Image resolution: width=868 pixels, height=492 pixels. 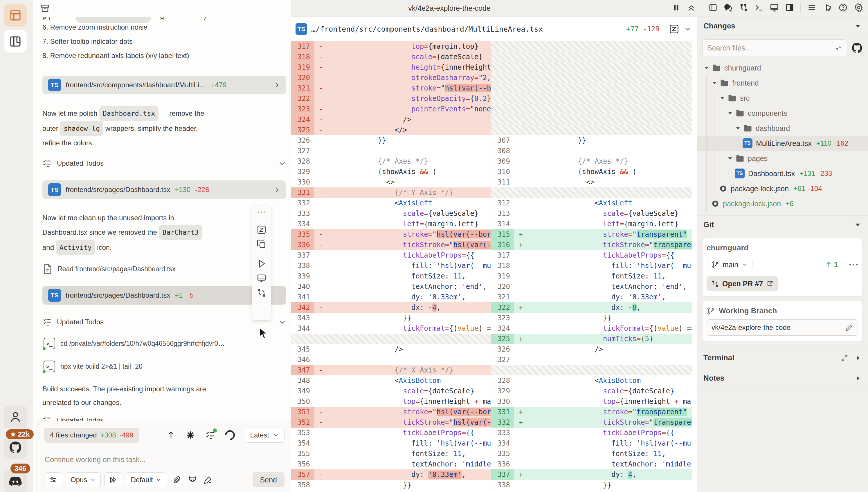 What do you see at coordinates (192, 480) in the screenshot?
I see `cat-icon` at bounding box center [192, 480].